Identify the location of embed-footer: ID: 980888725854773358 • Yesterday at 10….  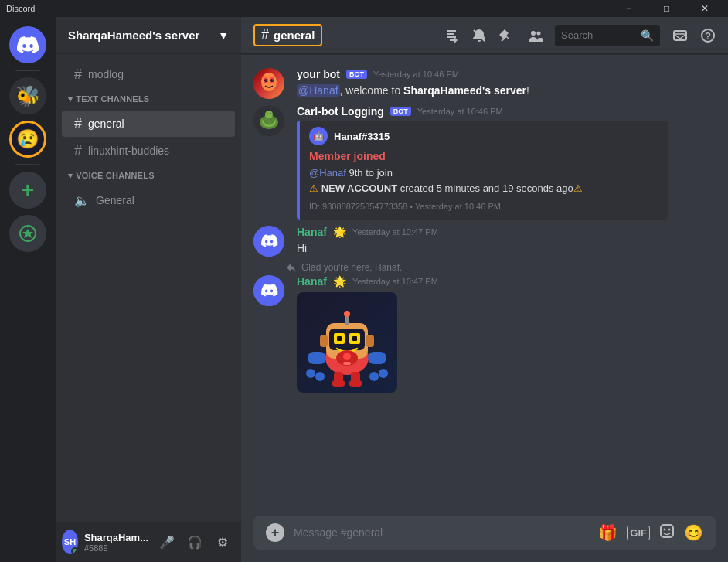
(484, 207).